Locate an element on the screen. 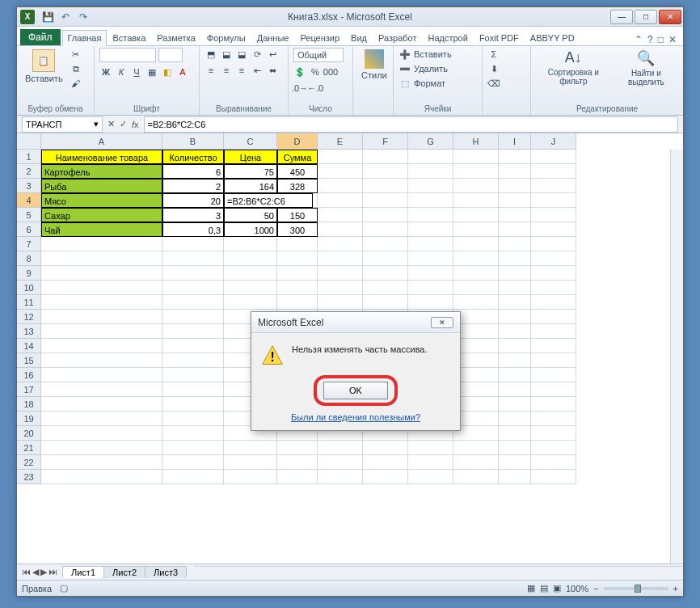 The width and height of the screenshot is (700, 608). copy-icon: ⧉ is located at coordinates (76, 69).